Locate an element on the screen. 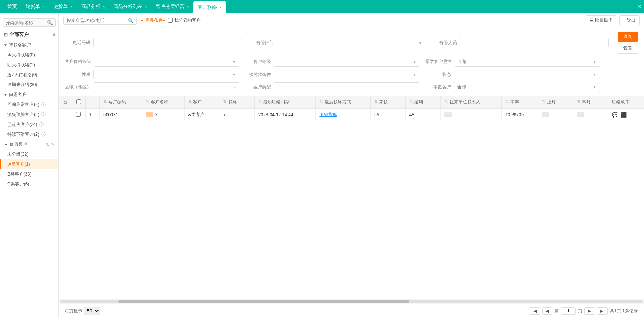 The image size is (644, 318). prev-page-button: ◀ is located at coordinates (547, 311).